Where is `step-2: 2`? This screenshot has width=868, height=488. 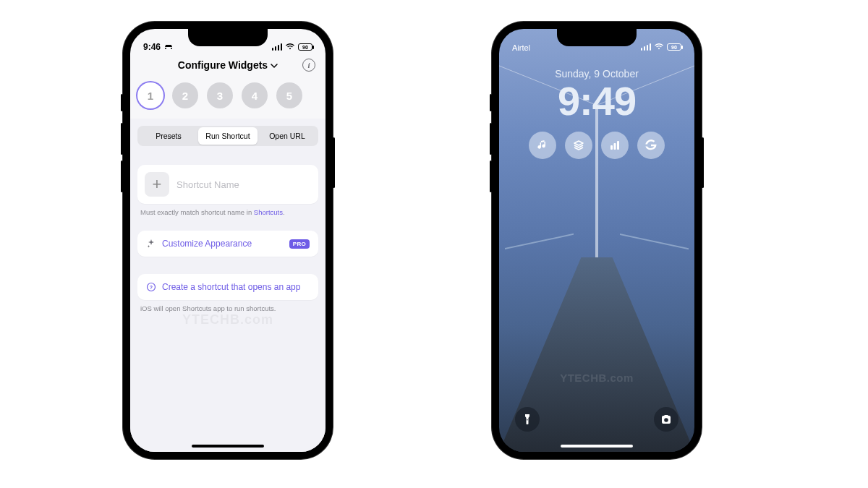
step-2: 2 is located at coordinates (185, 95).